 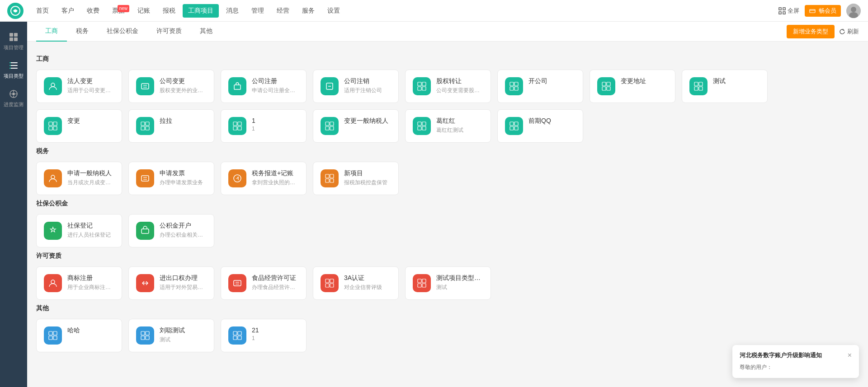 What do you see at coordinates (79, 126) in the screenshot?
I see `card-change: 变更` at bounding box center [79, 126].